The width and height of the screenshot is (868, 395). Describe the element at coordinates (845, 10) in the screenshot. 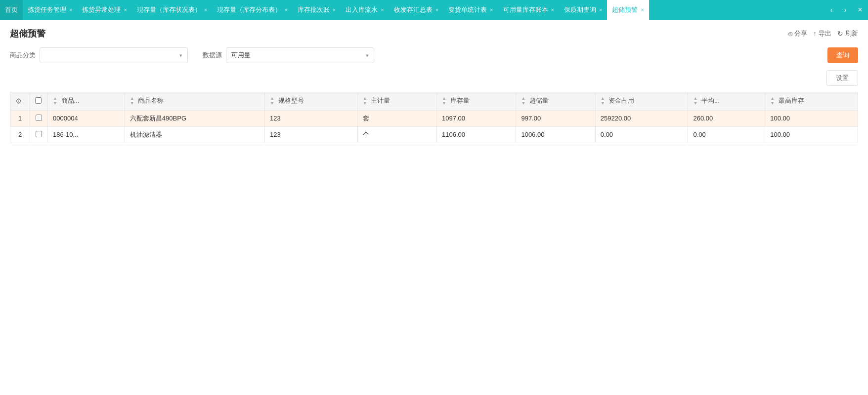

I see `nav-next-button: ›` at that location.